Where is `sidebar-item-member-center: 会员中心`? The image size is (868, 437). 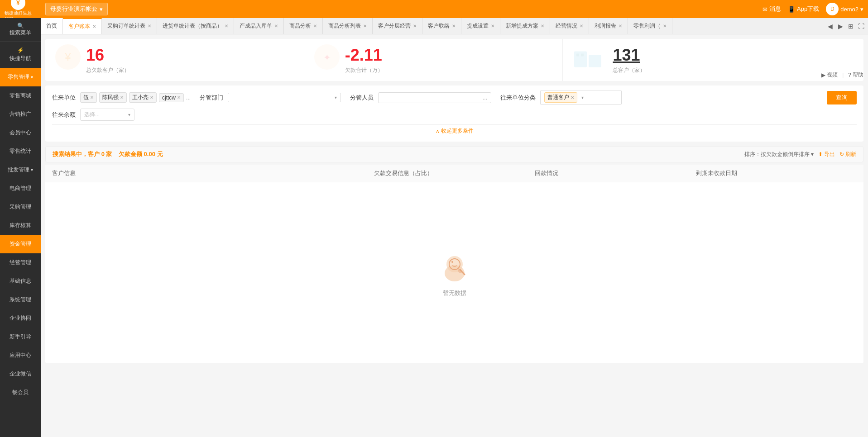 sidebar-item-member-center: 会员中心 is located at coordinates (20, 133).